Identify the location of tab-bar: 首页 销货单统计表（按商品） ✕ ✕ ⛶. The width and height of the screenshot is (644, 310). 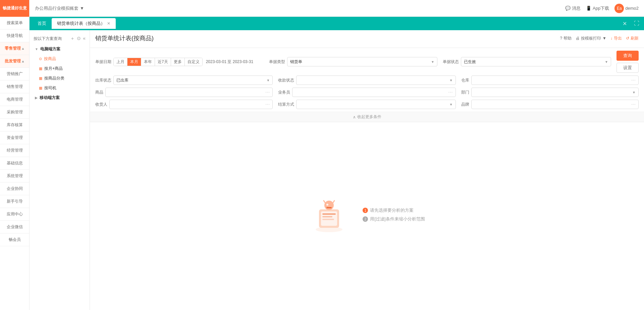
(337, 23).